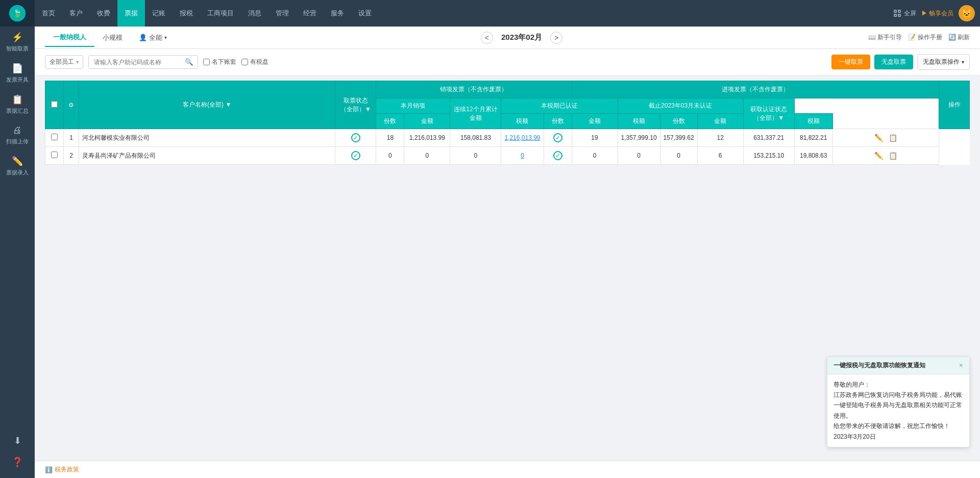 The image size is (980, 478). What do you see at coordinates (720, 138) in the screenshot?
I see `row-uncert-count: 12` at bounding box center [720, 138].